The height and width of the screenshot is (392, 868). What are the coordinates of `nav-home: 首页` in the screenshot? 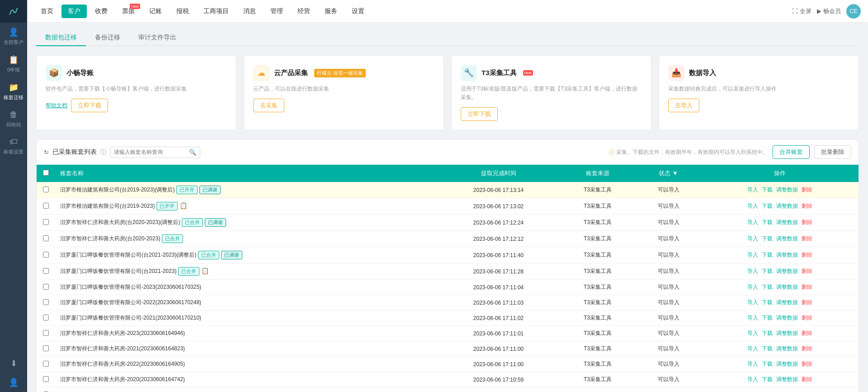 It's located at (47, 11).